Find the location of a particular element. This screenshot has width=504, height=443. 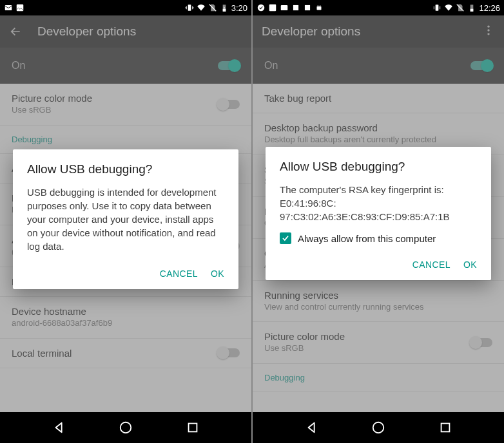

status-time: 12:26 is located at coordinates (490, 8).